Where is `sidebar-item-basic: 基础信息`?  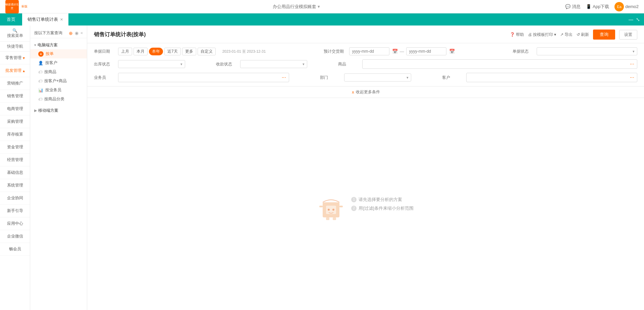
sidebar-item-basic: 基础信息 is located at coordinates (15, 173).